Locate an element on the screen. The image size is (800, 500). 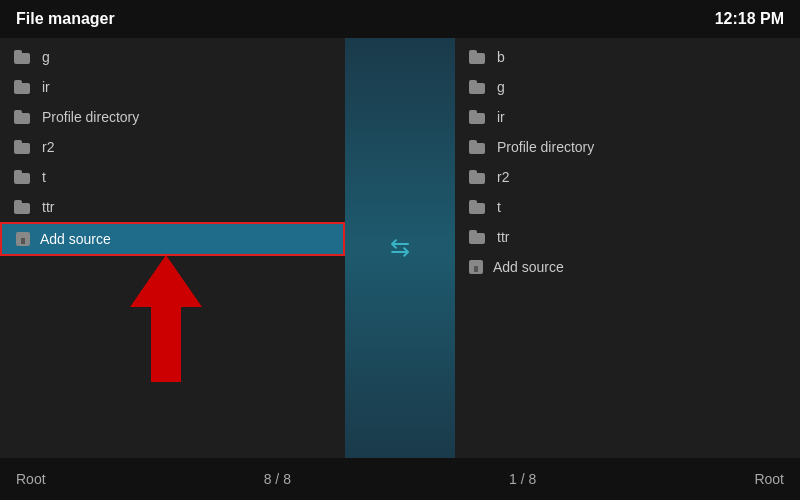
left-pane-item: g is located at coordinates (172, 57).